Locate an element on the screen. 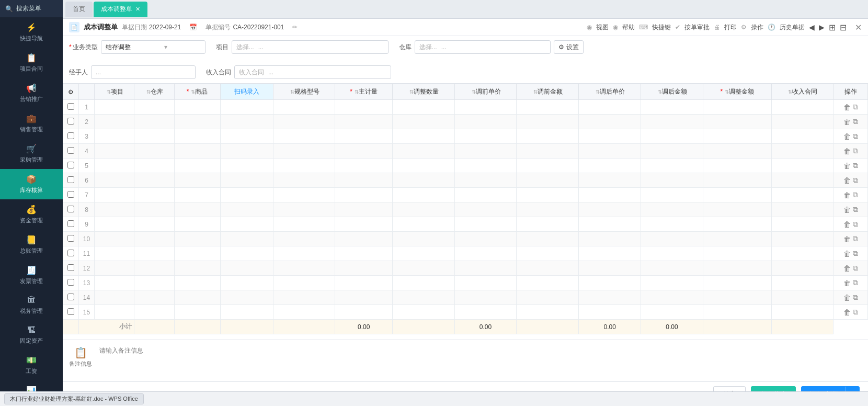  income-contract-input: 收入合同 ... is located at coordinates (313, 72).